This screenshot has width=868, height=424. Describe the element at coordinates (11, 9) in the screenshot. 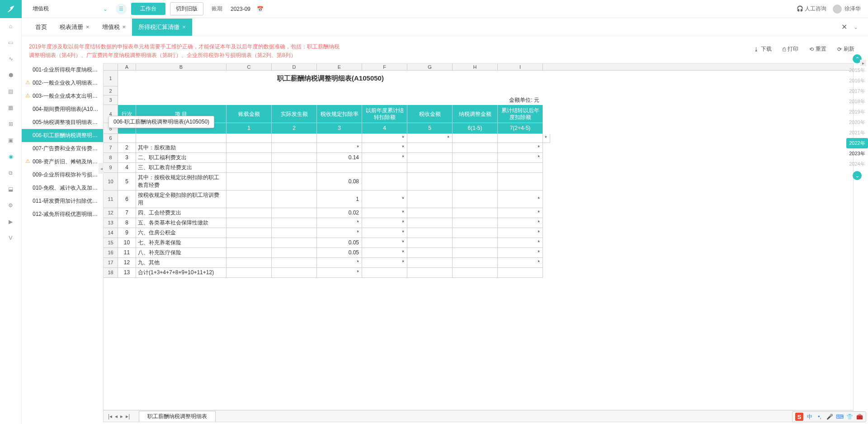

I see `feather-icon` at that location.